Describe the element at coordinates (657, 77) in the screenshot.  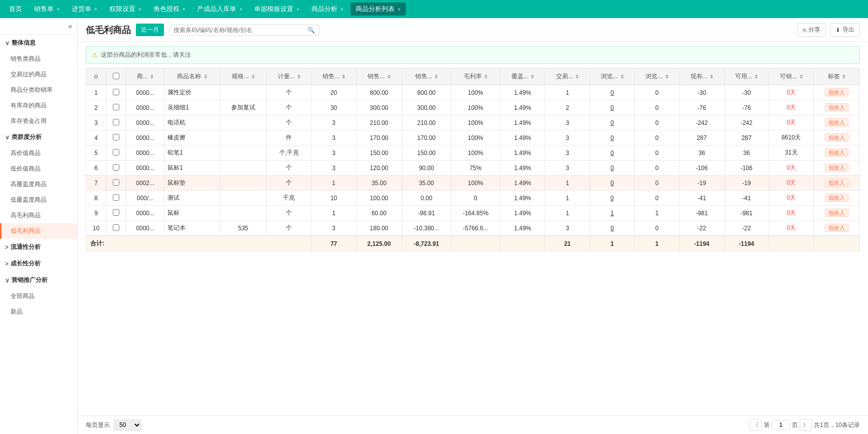
I see `col-view2: 浏览...` at that location.